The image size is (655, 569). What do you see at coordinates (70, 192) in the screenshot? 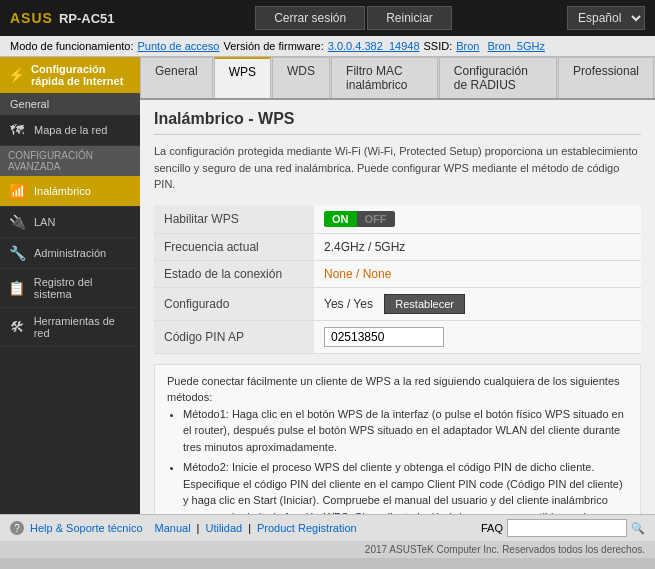
I see `sidebar-item-inalambrico: 📶 Inalámbrico` at bounding box center [70, 192].